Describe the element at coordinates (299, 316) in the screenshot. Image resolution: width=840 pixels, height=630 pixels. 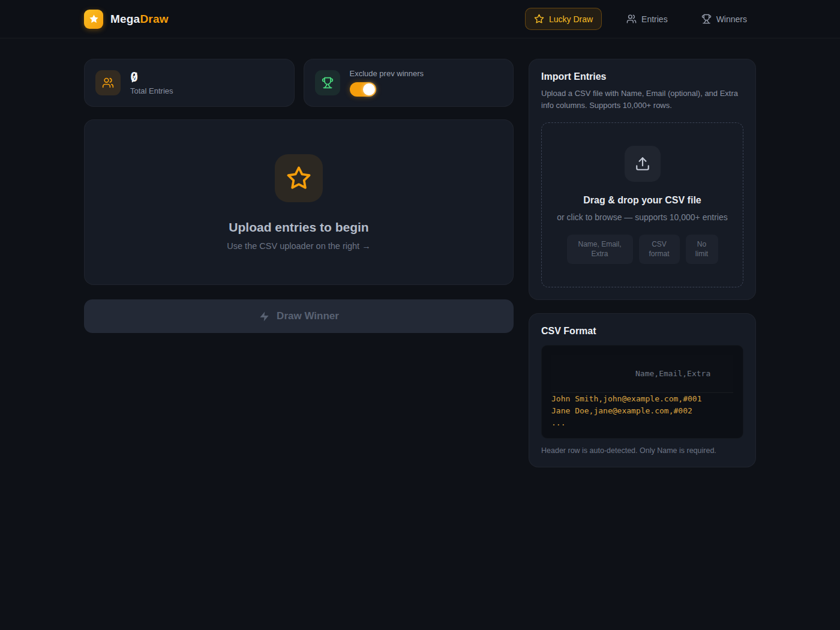
I see `draw-winner-button: Draw Winner` at that location.